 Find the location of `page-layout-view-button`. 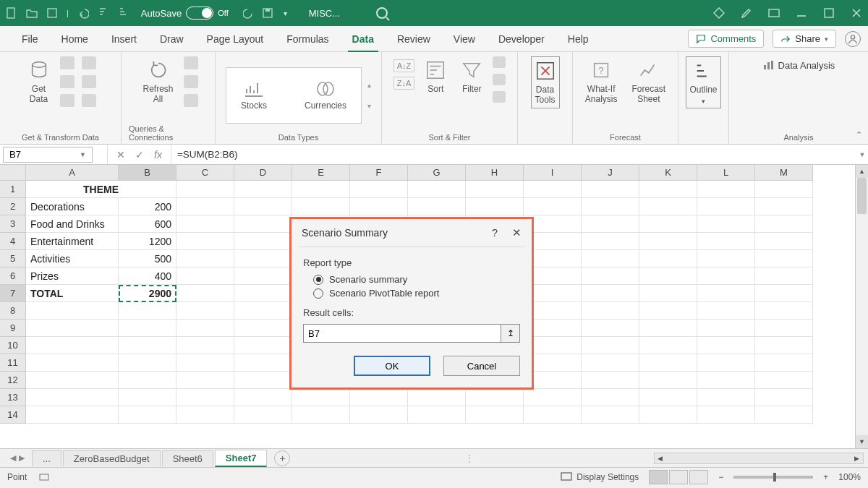

page-layout-view-button is located at coordinates (678, 477).